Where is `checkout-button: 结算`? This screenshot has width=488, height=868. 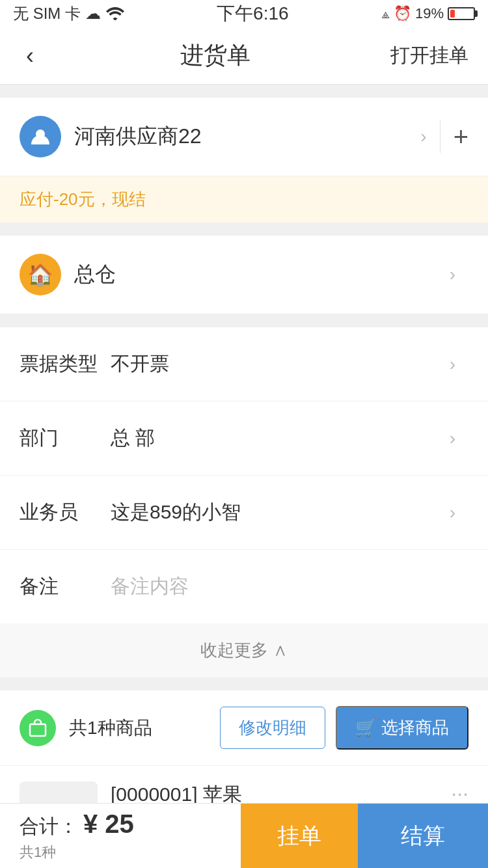 checkout-button: 结算 is located at coordinates (423, 836).